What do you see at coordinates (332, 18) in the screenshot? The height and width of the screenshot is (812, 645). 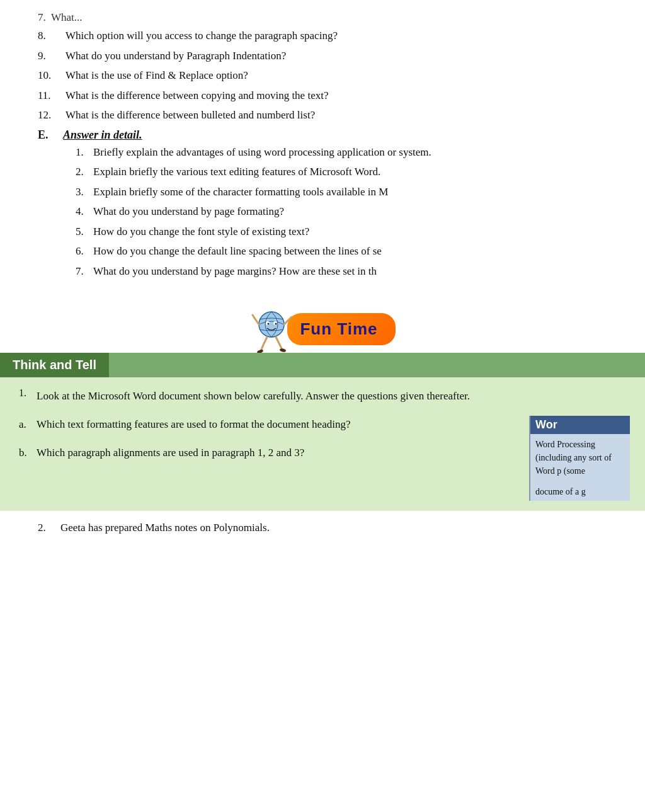 I see `partial-question-7-stub: 7. What...` at bounding box center [332, 18].